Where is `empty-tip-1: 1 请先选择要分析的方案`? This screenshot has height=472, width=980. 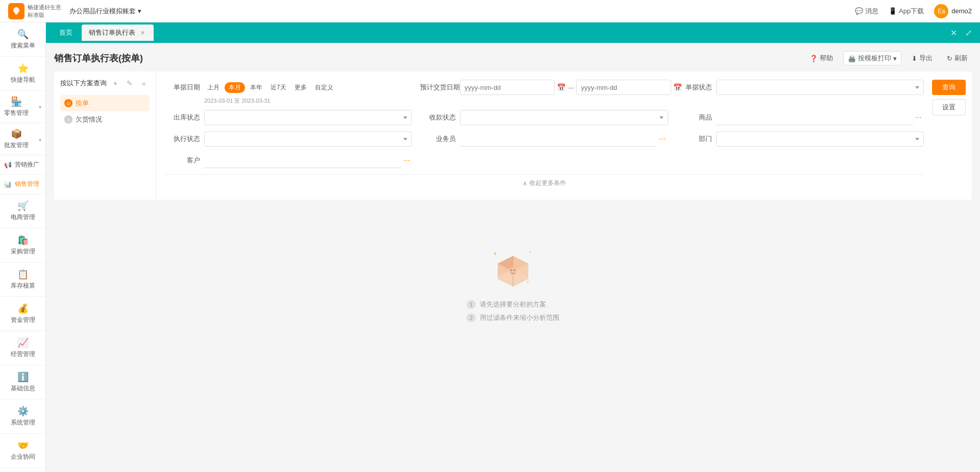 empty-tip-1: 1 请先选择要分析的方案 is located at coordinates (513, 304).